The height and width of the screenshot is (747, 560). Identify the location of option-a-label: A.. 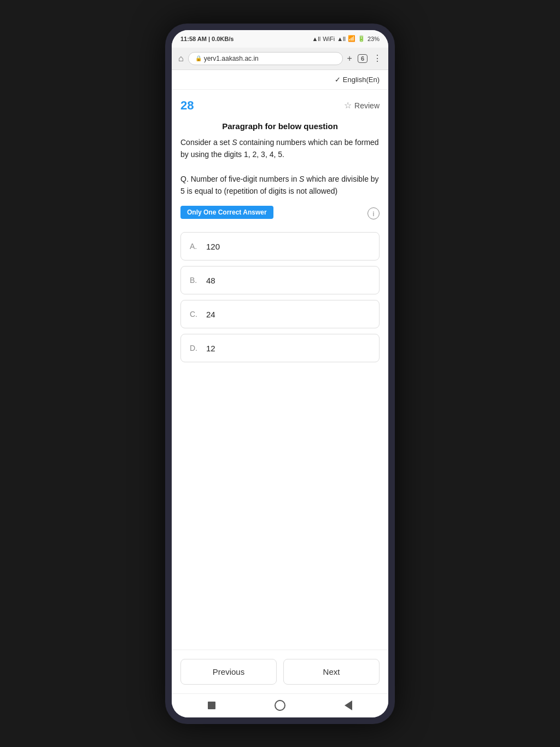
(194, 246).